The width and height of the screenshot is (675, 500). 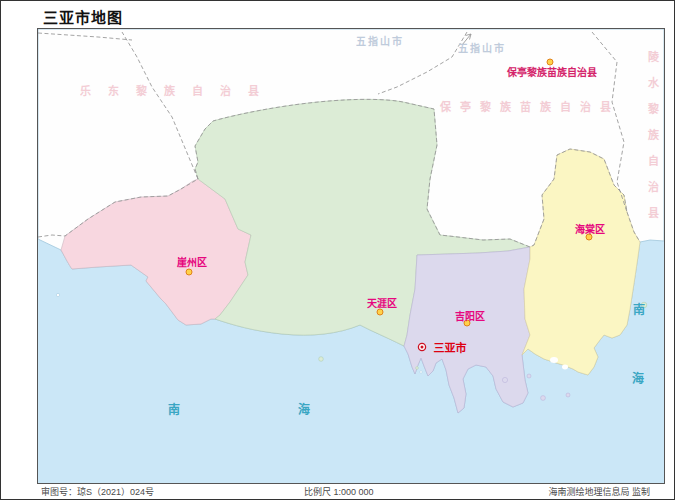 I want to click on baoting-dot-icon, so click(x=550, y=62).